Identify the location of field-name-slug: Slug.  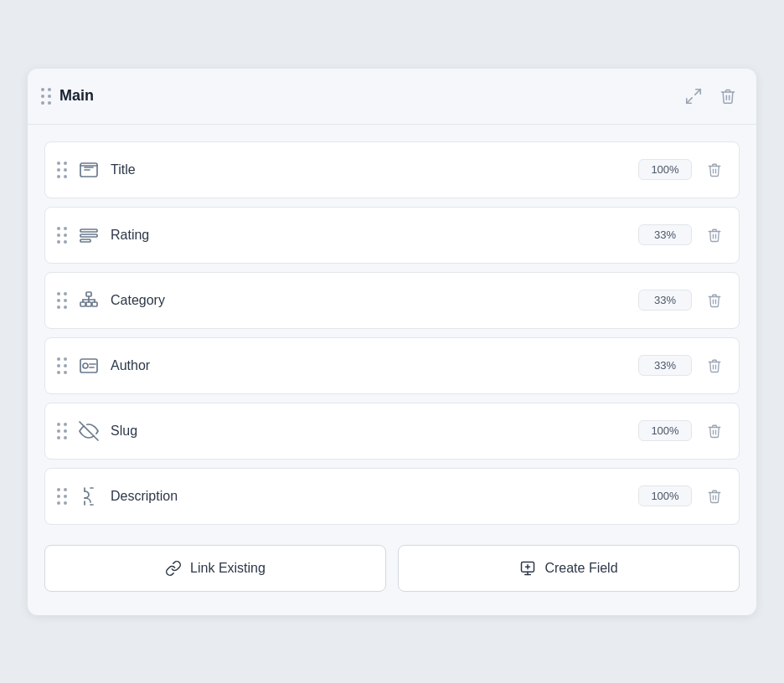
(369, 431).